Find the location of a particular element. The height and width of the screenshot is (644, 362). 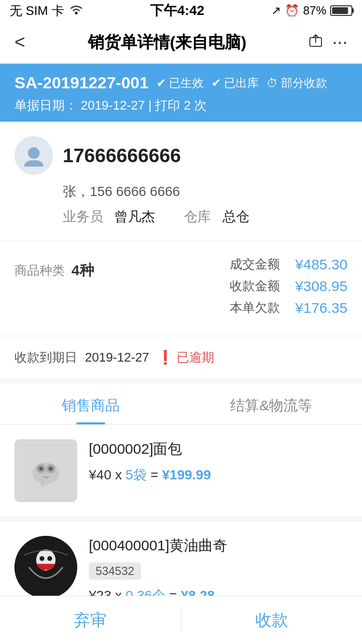

warehouse-name: 总仓 is located at coordinates (236, 216).